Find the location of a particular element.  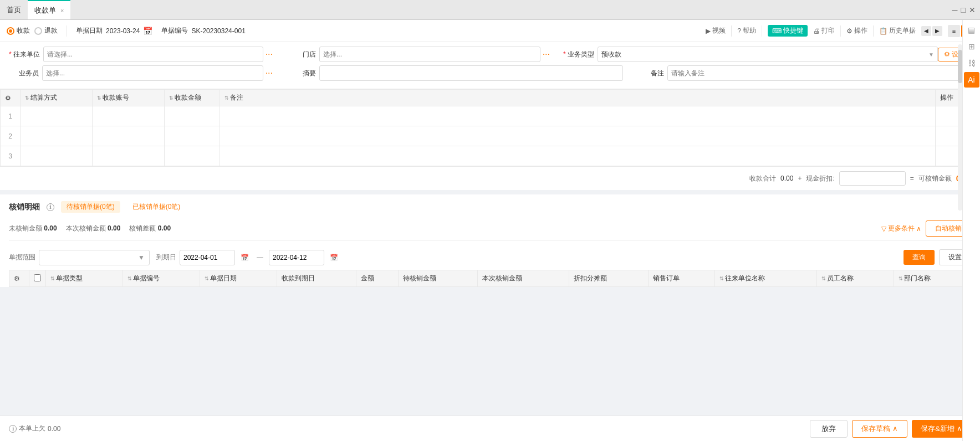

bth-gear: ⚙ is located at coordinates (19, 279).